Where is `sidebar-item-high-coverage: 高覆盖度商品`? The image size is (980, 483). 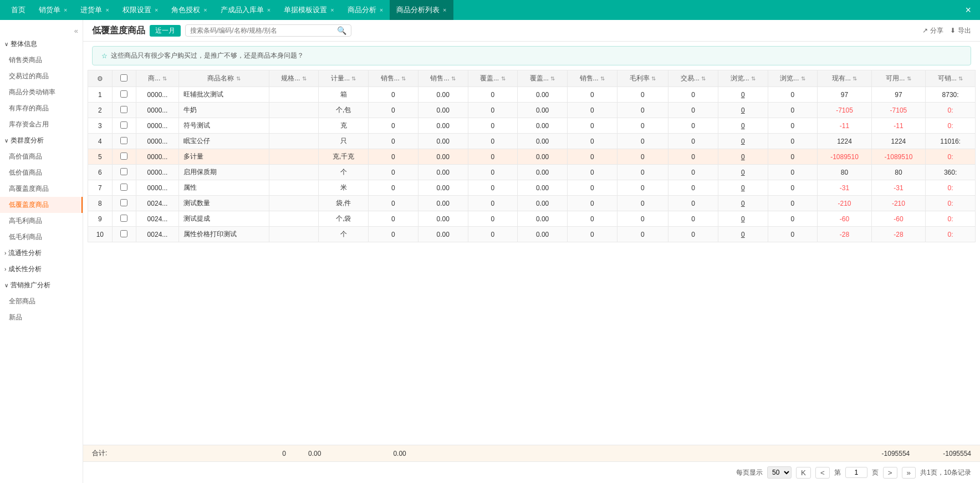
sidebar-item-high-coverage: 高覆盖度商品 is located at coordinates (41, 189).